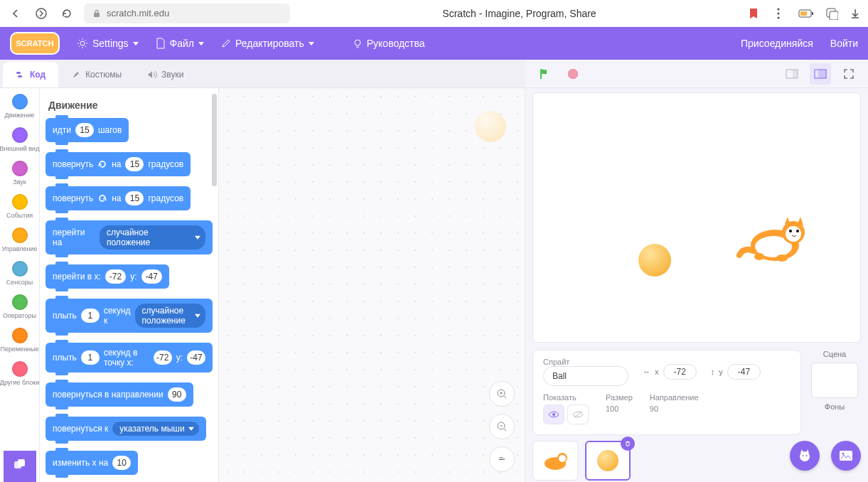 Image resolution: width=868 pixels, height=482 pixels. Describe the element at coordinates (97, 75) in the screenshot. I see `tab-costumes: Костюмы` at that location.